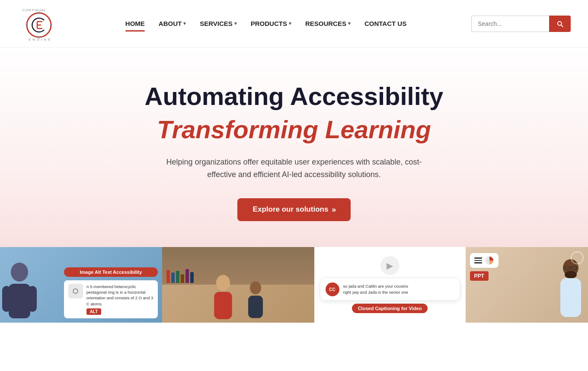  Describe the element at coordinates (223, 298) in the screenshot. I see `person2-icon` at that location.